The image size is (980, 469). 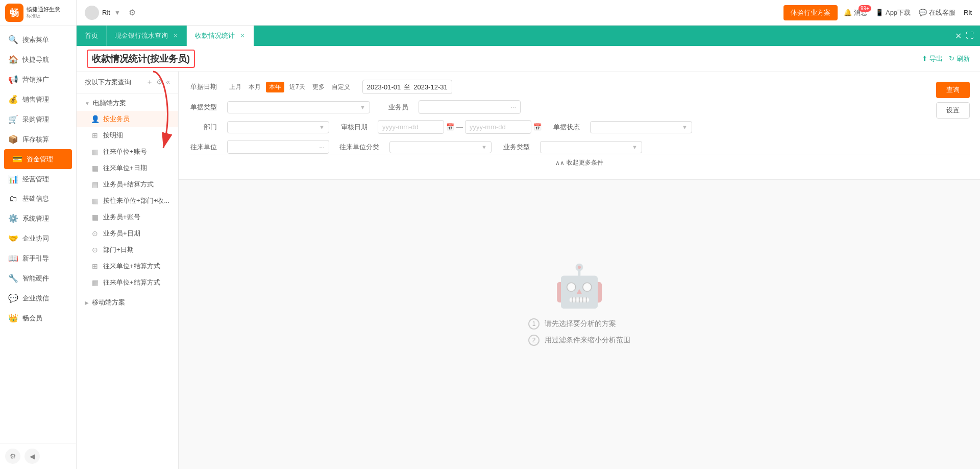 I want to click on sidebar-item-inventory: 📦 库存核算, so click(x=38, y=139).